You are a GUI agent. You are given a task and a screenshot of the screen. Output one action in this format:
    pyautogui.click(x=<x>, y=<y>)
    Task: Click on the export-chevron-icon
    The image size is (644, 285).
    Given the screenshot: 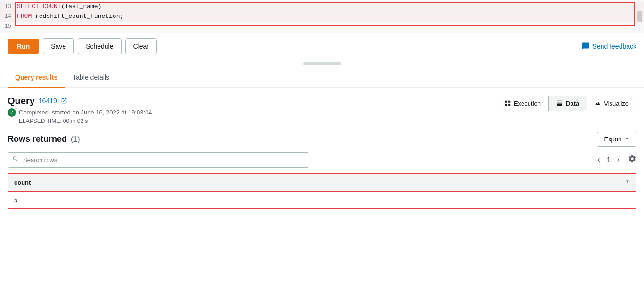 What is the action you would take?
    pyautogui.click(x=627, y=139)
    